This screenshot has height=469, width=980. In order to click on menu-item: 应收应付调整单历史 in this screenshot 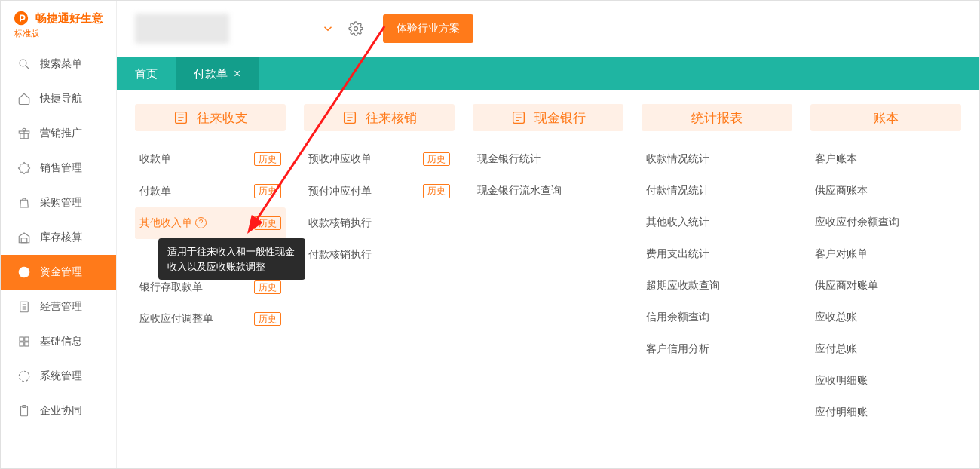, I will do `click(210, 319)`.